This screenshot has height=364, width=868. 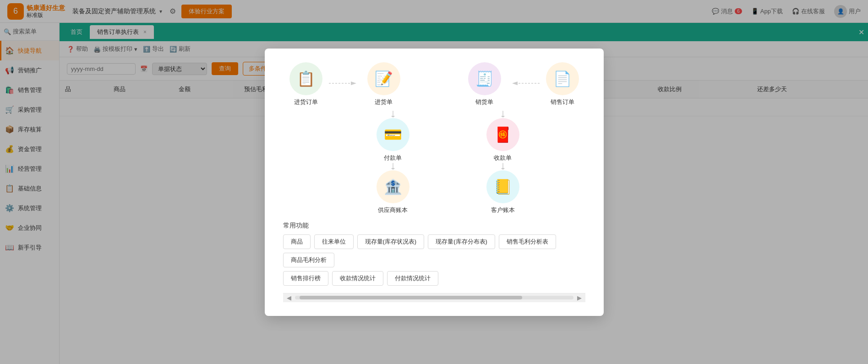 What do you see at coordinates (393, 135) in the screenshot?
I see `payment-icon: 💳` at bounding box center [393, 135].